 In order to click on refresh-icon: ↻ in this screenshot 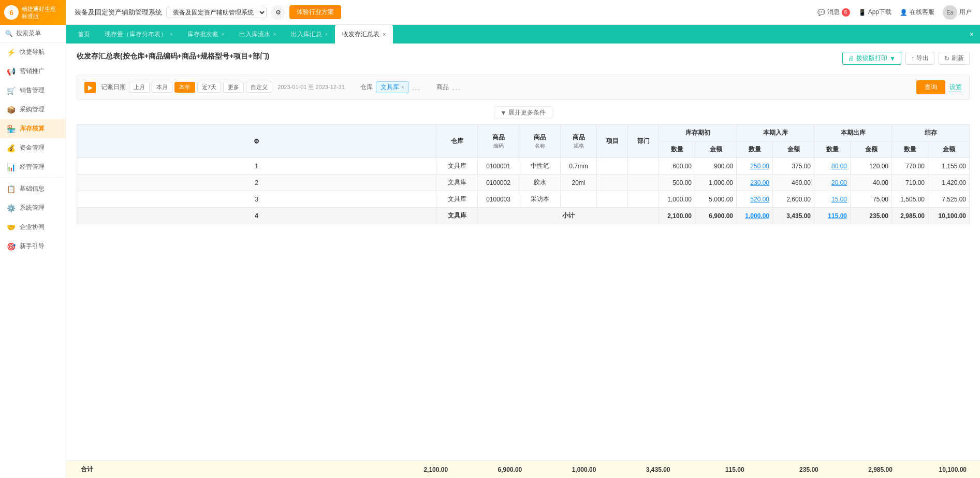, I will do `click(947, 59)`.